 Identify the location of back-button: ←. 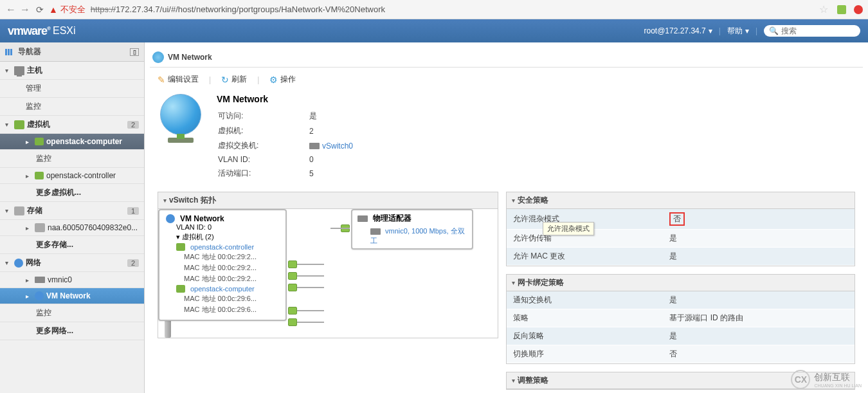
(11, 10).